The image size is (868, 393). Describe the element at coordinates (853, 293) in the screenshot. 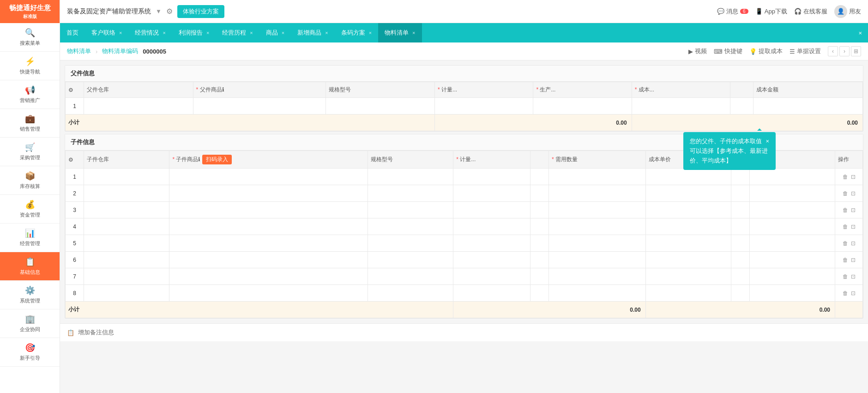

I see `copy-icon-8: ⊡` at that location.